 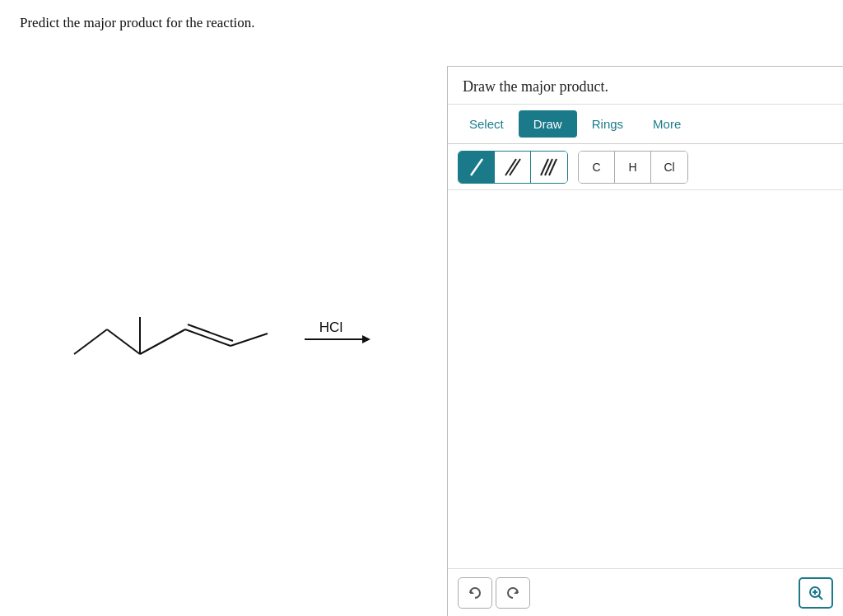 I want to click on undo-btn, so click(x=475, y=593).